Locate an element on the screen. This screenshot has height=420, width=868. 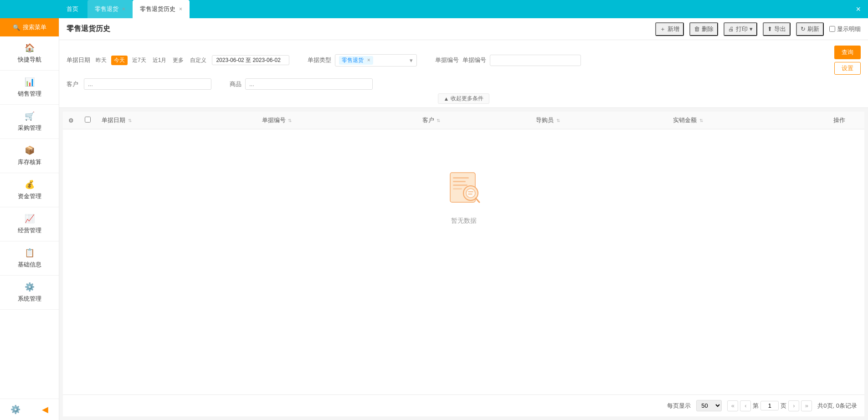
sidebar-bottom: ⚙️ ◀ is located at coordinates (29, 409).